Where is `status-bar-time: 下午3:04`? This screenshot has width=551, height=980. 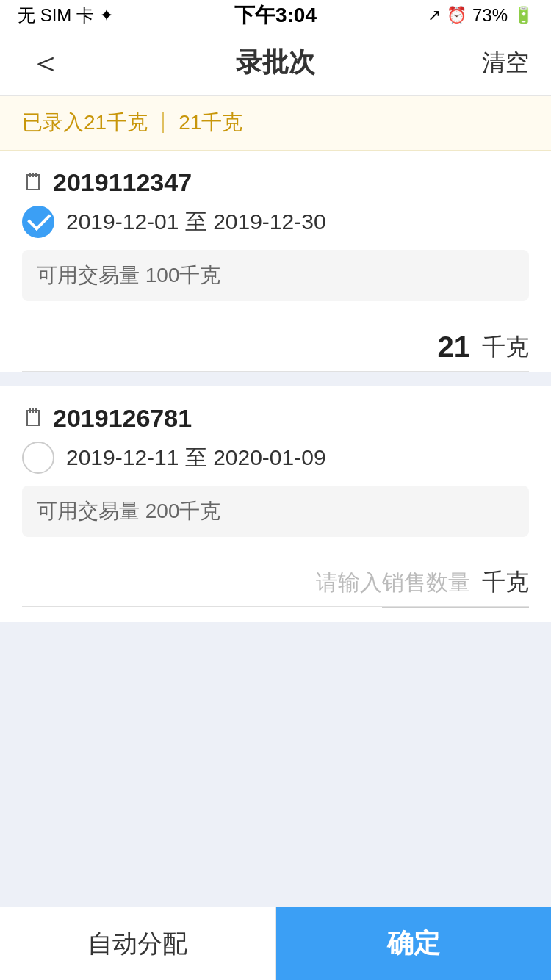
status-bar-time: 下午3:04 is located at coordinates (276, 15).